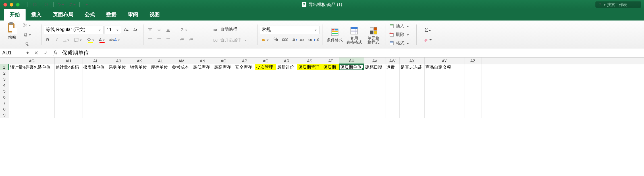  I want to click on cell-AI4, so click(95, 85).